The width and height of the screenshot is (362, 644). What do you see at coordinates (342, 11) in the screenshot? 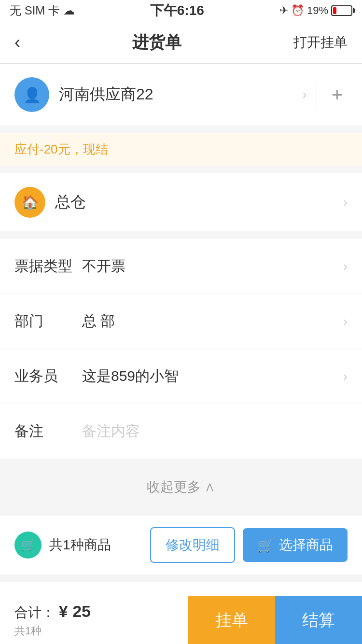
I see `battery-icon` at bounding box center [342, 11].